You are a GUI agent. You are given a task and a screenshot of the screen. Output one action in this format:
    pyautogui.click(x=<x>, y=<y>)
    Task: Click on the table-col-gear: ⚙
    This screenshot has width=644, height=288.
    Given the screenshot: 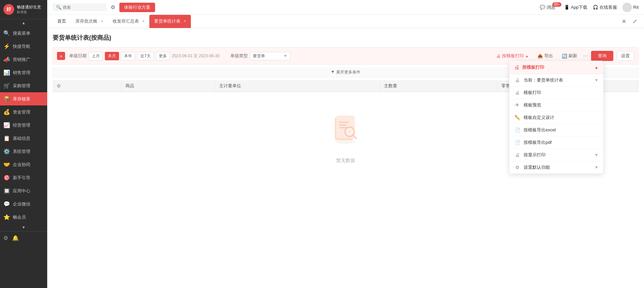 What is the action you would take?
    pyautogui.click(x=87, y=86)
    